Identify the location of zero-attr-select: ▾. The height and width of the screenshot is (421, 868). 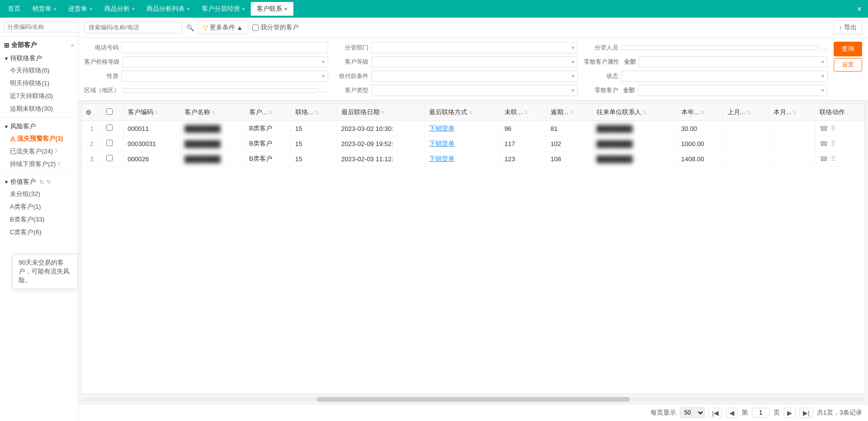
(733, 62).